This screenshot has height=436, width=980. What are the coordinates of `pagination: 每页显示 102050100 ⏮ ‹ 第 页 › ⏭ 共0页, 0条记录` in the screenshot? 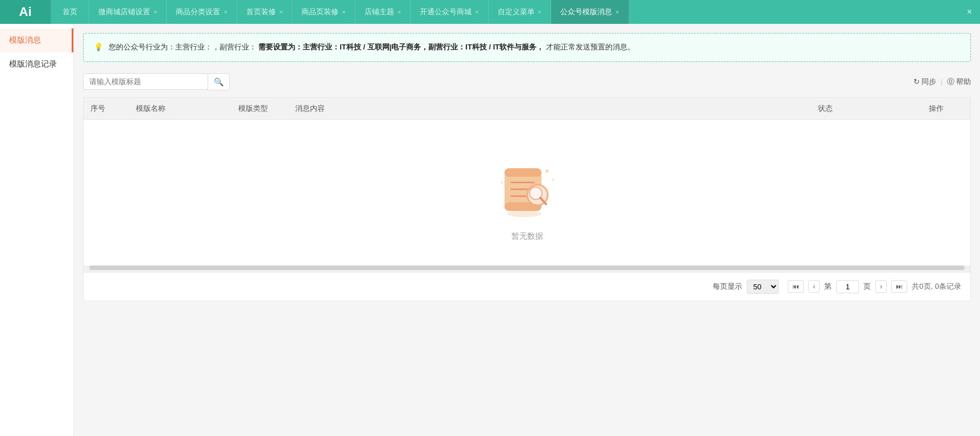 It's located at (527, 286).